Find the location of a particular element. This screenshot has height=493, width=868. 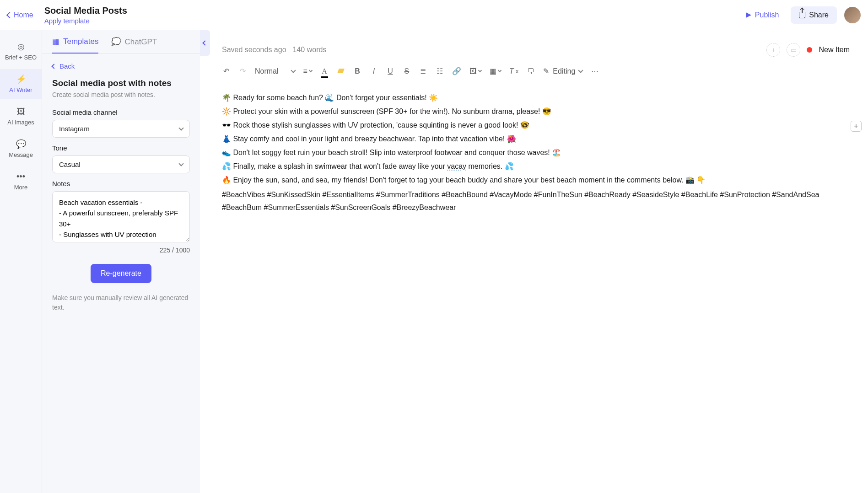

tone-select: Casual is located at coordinates (121, 165).